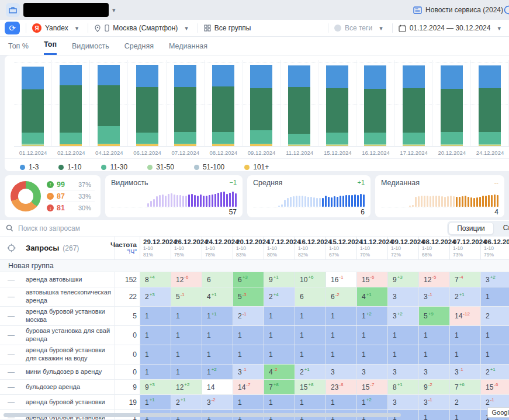 Image resolution: width=509 pixels, height=420 pixels. I want to click on query-cell: буровая установка для свай аренда, so click(69, 335).